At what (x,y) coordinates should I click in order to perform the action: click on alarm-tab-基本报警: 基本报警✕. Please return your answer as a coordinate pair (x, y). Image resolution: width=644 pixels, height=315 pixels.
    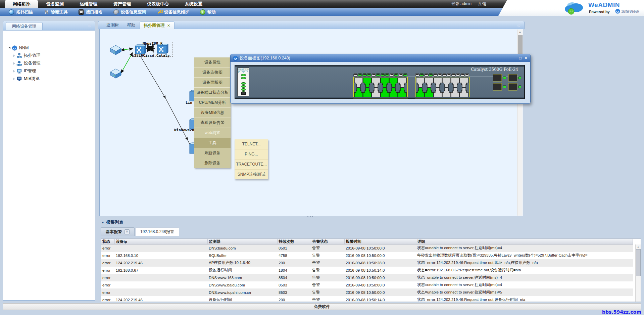
    Looking at the image, I should click on (117, 232).